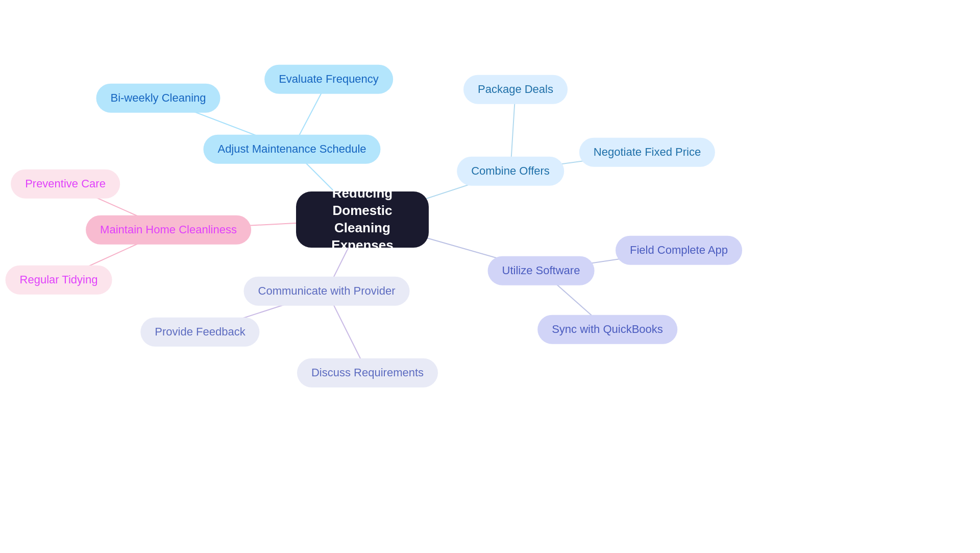  I want to click on node-regular_tidying: Regular Tidying, so click(59, 280).